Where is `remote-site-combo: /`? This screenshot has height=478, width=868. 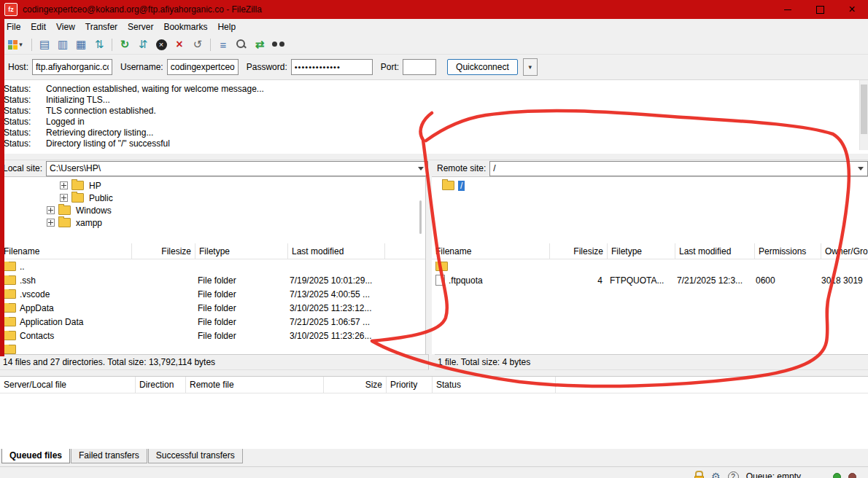 remote-site-combo: / is located at coordinates (678, 169).